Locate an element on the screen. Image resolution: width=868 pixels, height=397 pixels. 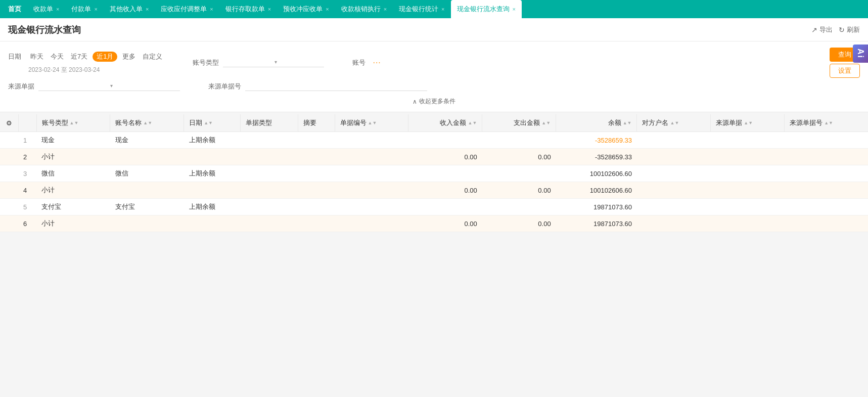
td-doc-type is located at coordinates (269, 190).